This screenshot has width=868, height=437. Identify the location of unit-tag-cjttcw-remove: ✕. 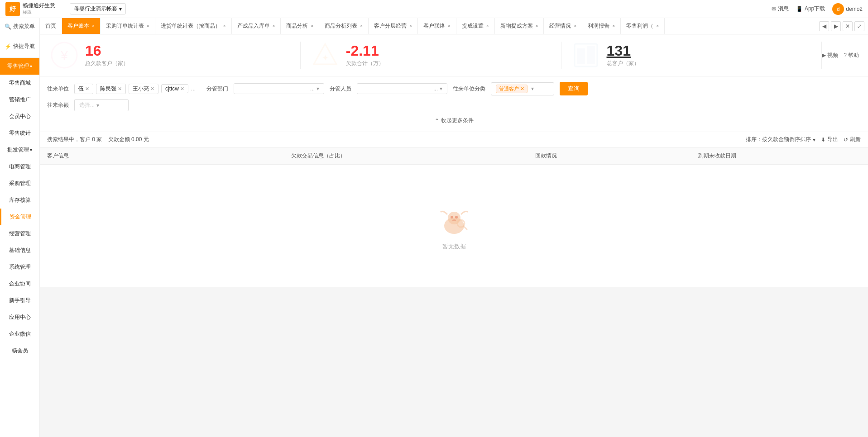
(182, 89).